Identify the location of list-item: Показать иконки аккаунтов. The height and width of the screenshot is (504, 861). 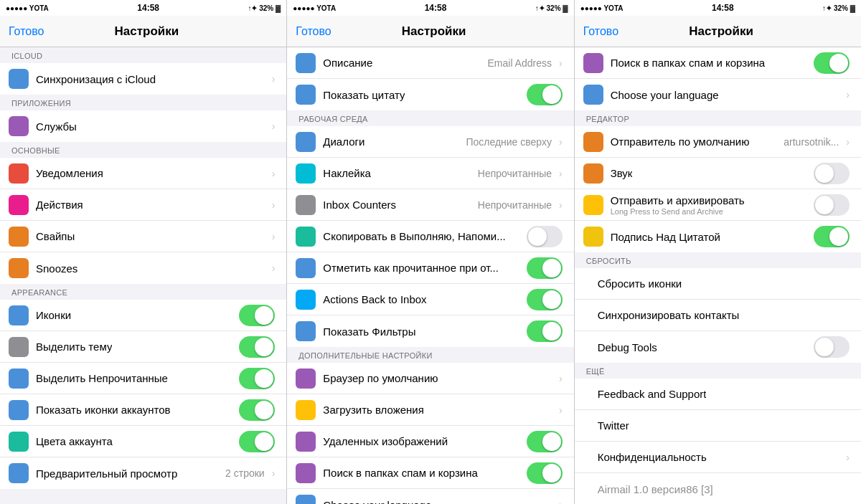
(144, 410).